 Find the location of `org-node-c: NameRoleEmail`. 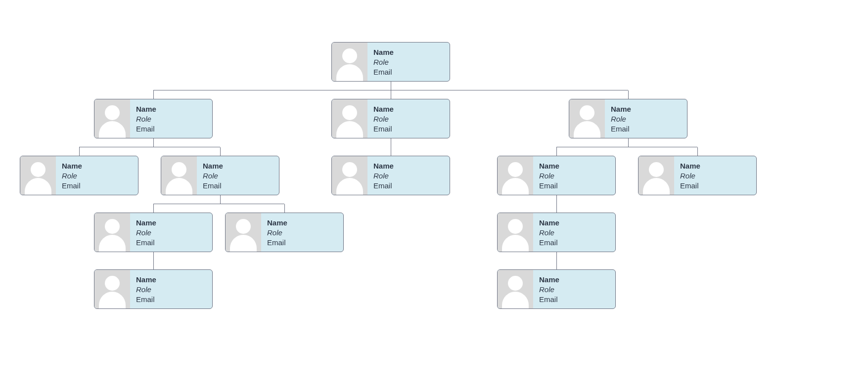

org-node-c: NameRoleEmail is located at coordinates (628, 119).